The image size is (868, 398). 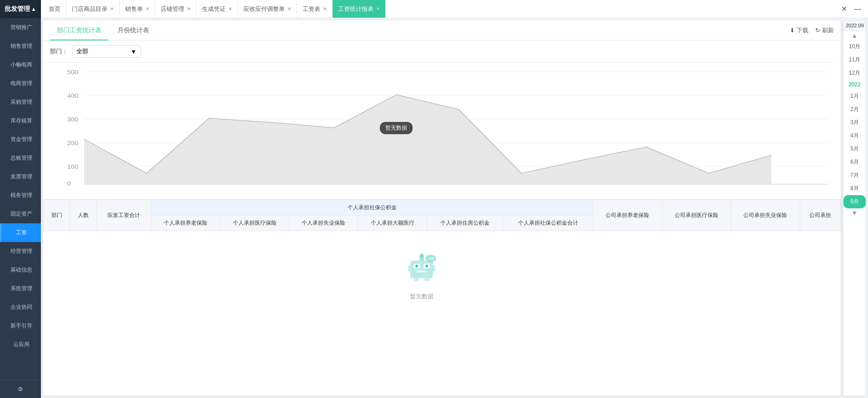 What do you see at coordinates (799, 30) in the screenshot?
I see `download-button: ⬇ 下载` at bounding box center [799, 30].